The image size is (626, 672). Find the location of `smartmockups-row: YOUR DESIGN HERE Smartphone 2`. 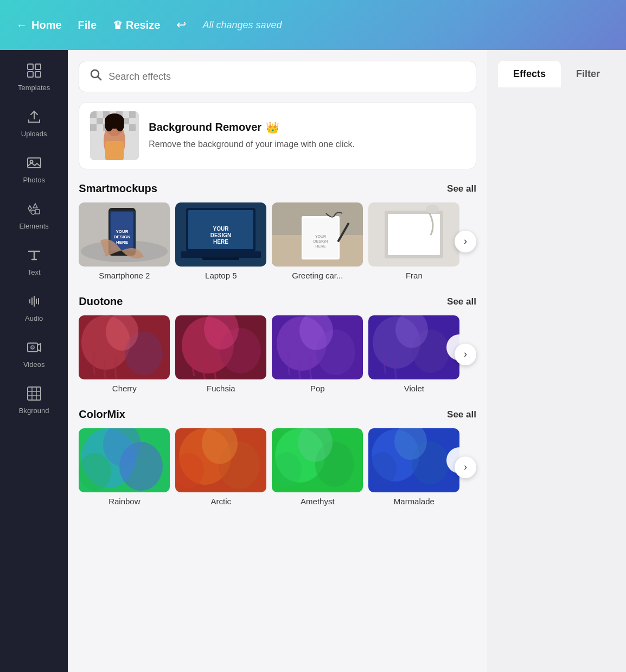

smartmockups-row: YOUR DESIGN HERE Smartphone 2 is located at coordinates (278, 241).